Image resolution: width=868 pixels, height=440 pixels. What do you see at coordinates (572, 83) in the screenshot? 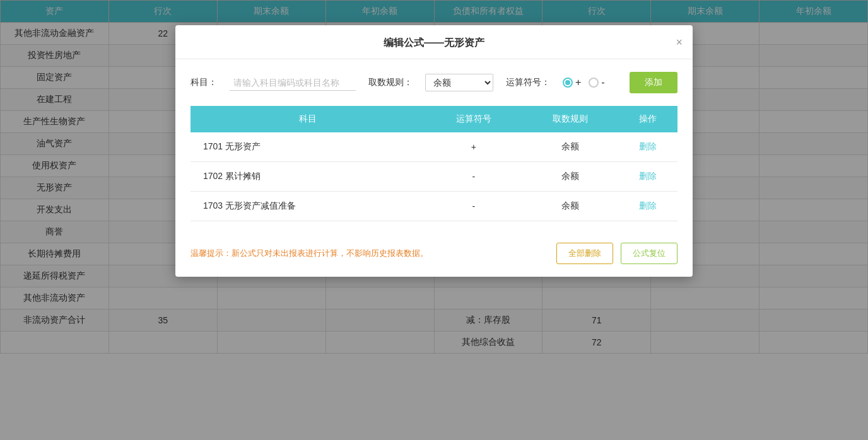
I see `operator-plus-radio: +` at bounding box center [572, 83].